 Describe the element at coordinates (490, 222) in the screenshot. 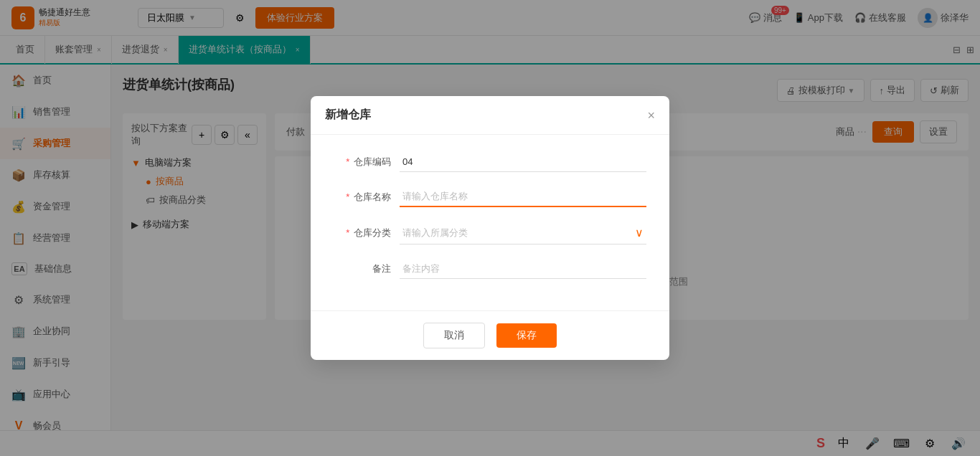

I see `modal-body: * 仓库编码 * 仓库名称 * 仓库分类 请输入所属` at that location.